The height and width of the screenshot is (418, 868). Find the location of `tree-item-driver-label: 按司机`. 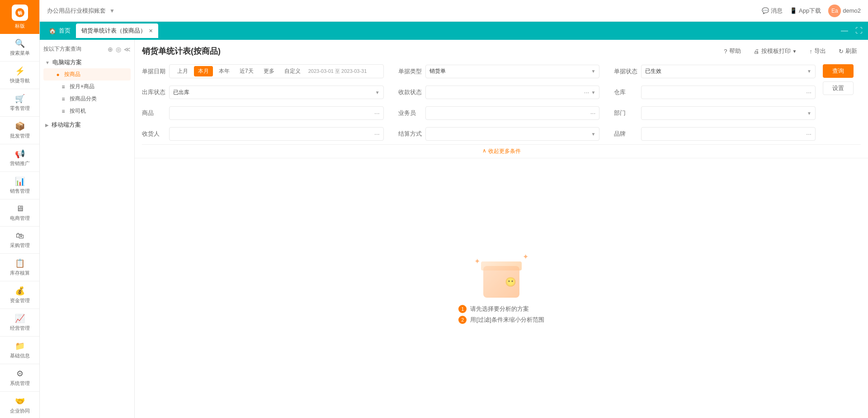

tree-item-driver-label: 按司机 is located at coordinates (78, 111).